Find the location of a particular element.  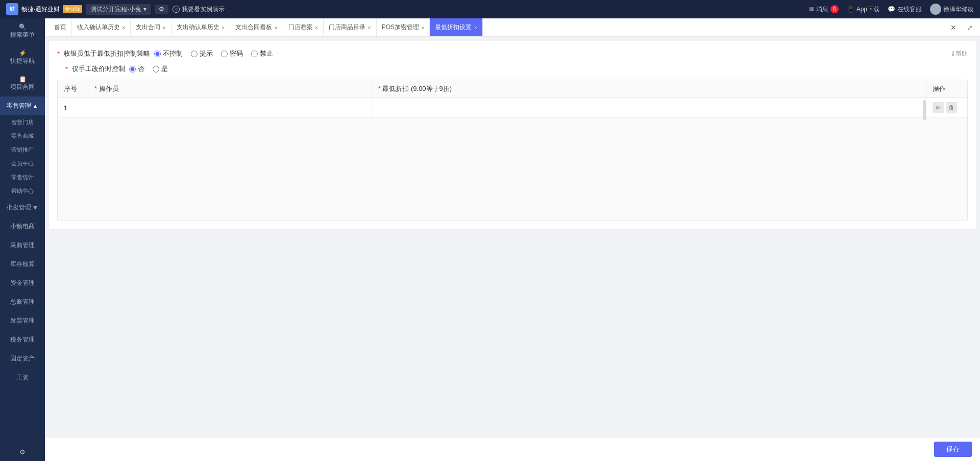

page-footer: 保存 is located at coordinates (512, 449).